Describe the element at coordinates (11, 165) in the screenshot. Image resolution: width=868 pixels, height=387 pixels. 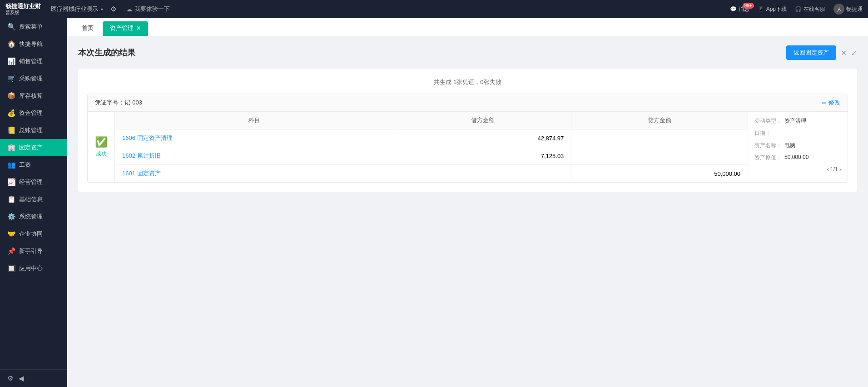
I see `payroll-icon: 👥` at that location.